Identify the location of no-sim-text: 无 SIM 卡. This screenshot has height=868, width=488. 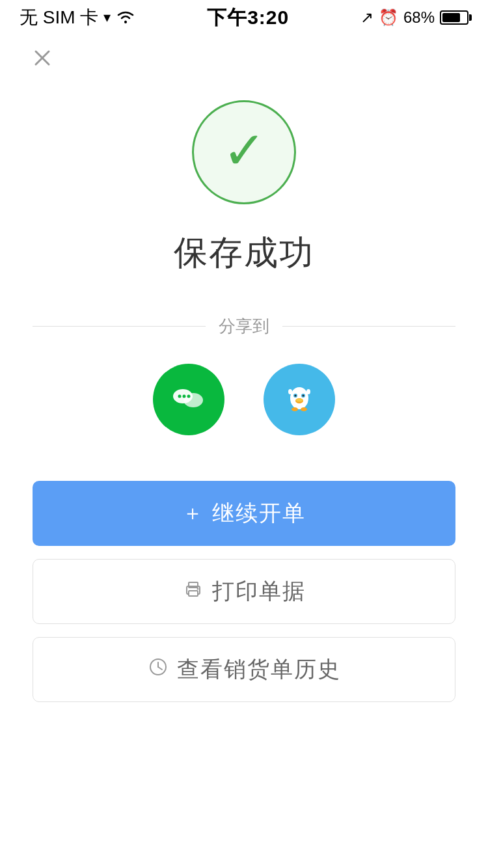
(59, 18).